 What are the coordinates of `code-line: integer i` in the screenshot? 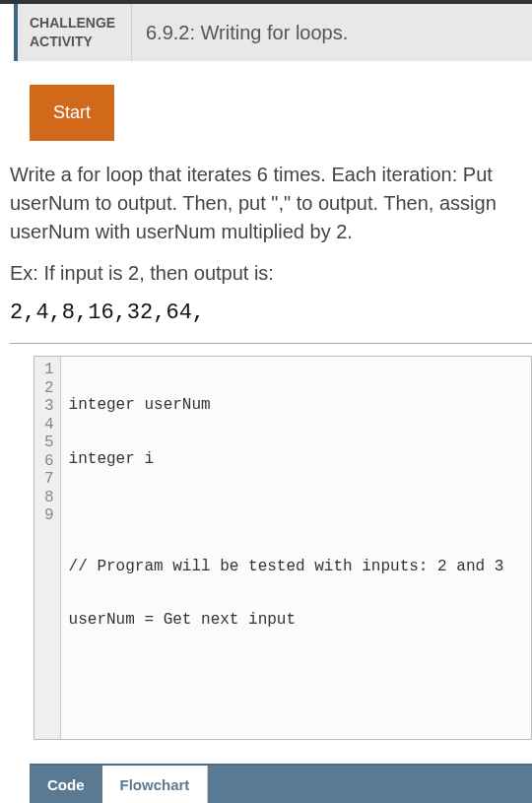 It's located at (296, 459).